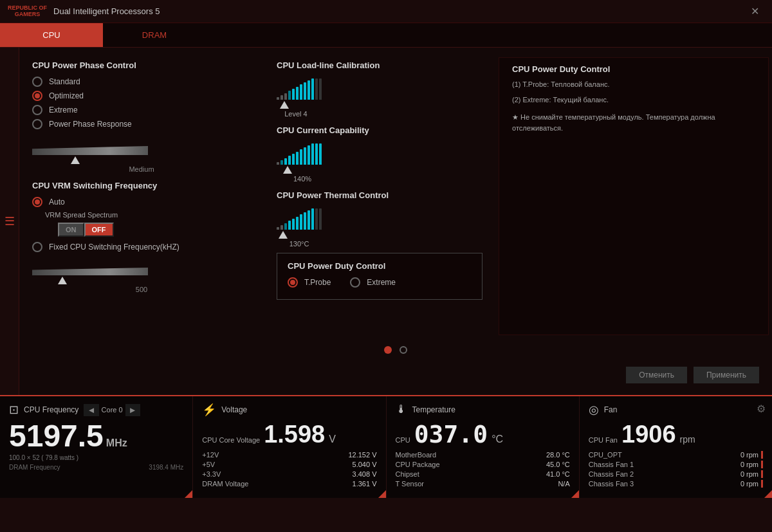 This screenshot has height=532, width=772. What do you see at coordinates (71, 230) in the screenshot?
I see `toggle-on-button: ON` at bounding box center [71, 230].